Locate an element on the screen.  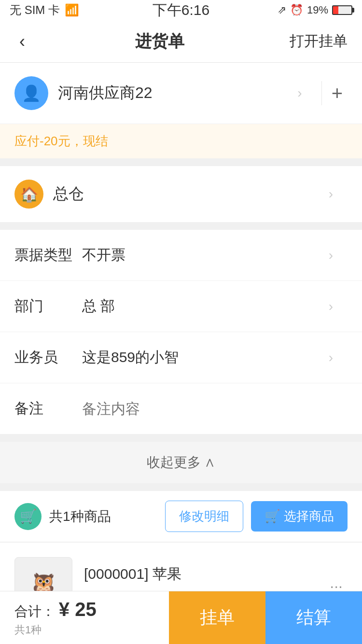
status-left: 无 SIM 卡 📶 is located at coordinates (44, 10).